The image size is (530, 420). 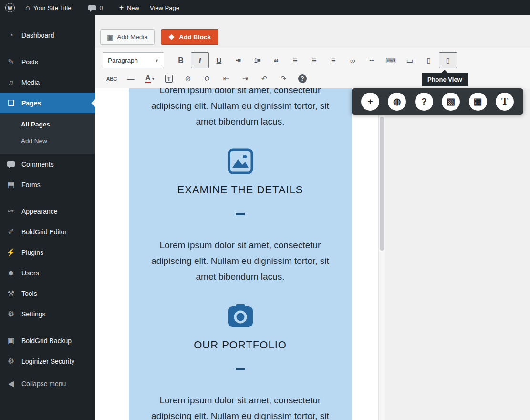 What do you see at coordinates (31, 273) in the screenshot?
I see `sidebar-item-label: Users` at bounding box center [31, 273].